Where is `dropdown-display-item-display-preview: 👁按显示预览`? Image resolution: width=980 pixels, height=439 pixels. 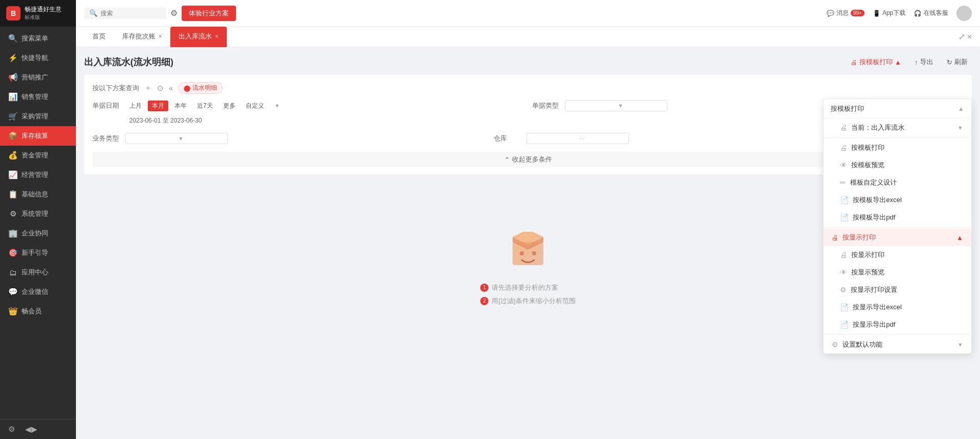
dropdown-display-item-display-preview: 👁按显示预览 is located at coordinates (897, 272).